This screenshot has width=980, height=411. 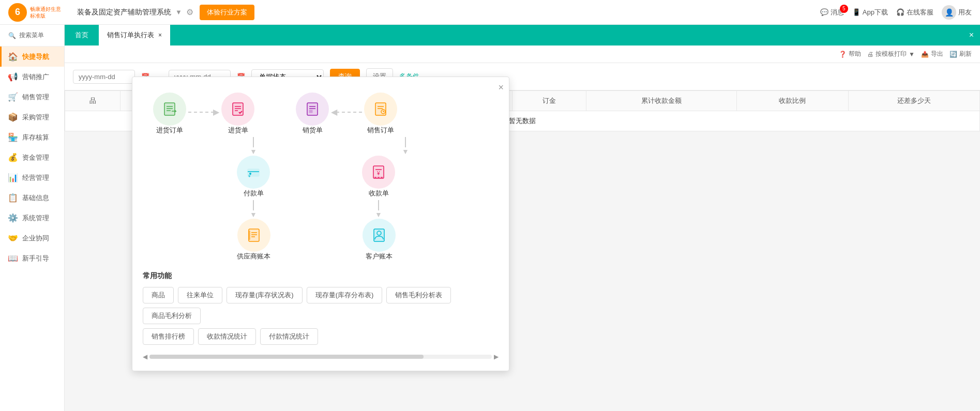 I want to click on sidebar-label-operations: 经营管理, so click(x=36, y=178).